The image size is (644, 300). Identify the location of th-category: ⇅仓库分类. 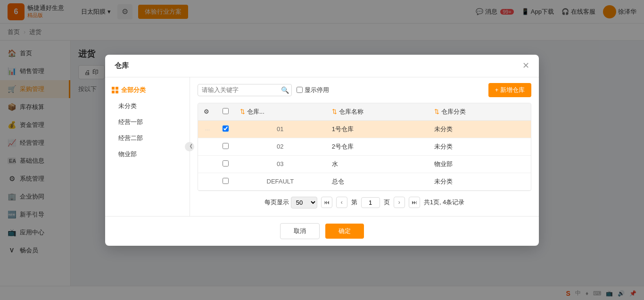
(480, 112).